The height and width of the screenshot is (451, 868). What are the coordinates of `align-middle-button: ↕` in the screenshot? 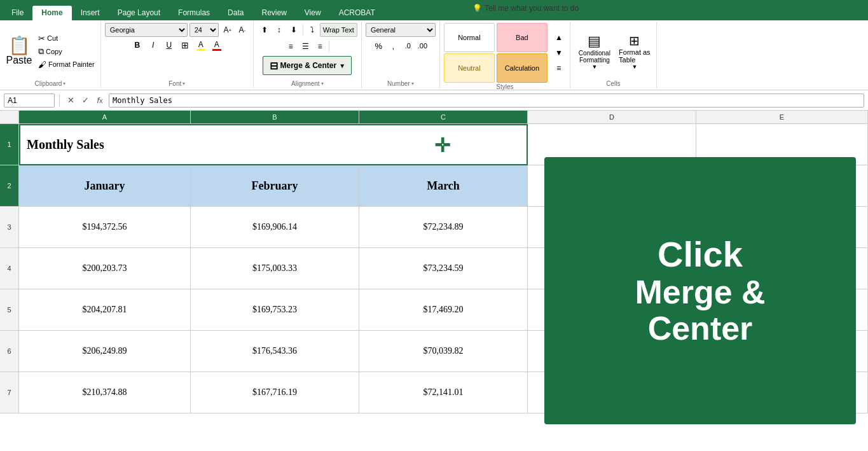 It's located at (279, 30).